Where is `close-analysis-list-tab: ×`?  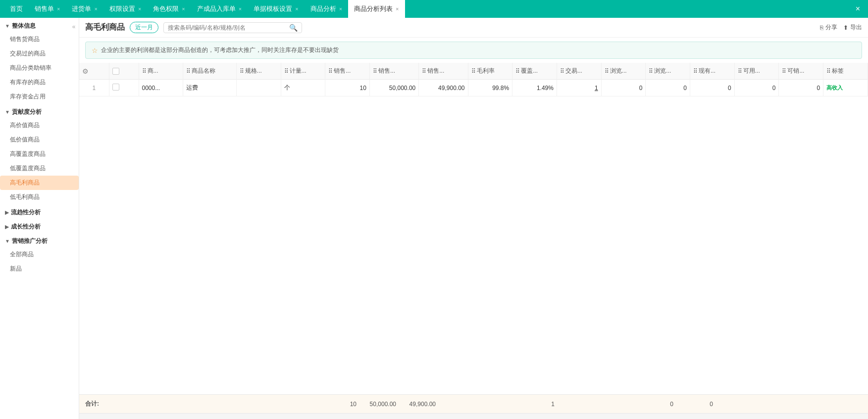
close-analysis-list-tab: × is located at coordinates (397, 9).